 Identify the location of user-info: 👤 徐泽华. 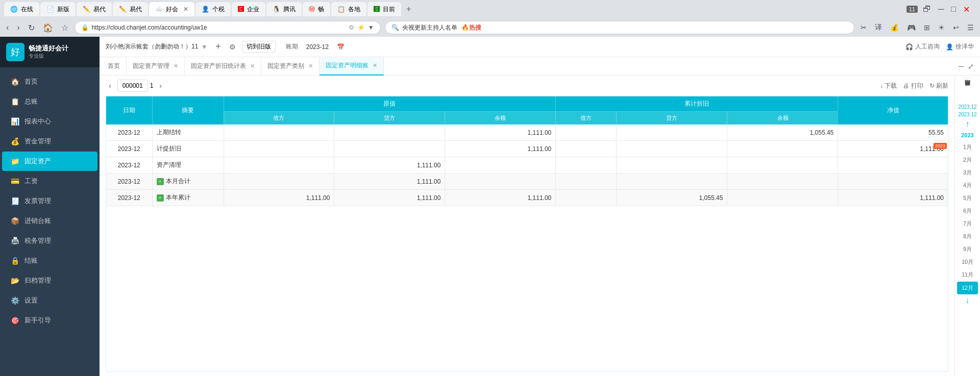
(960, 47).